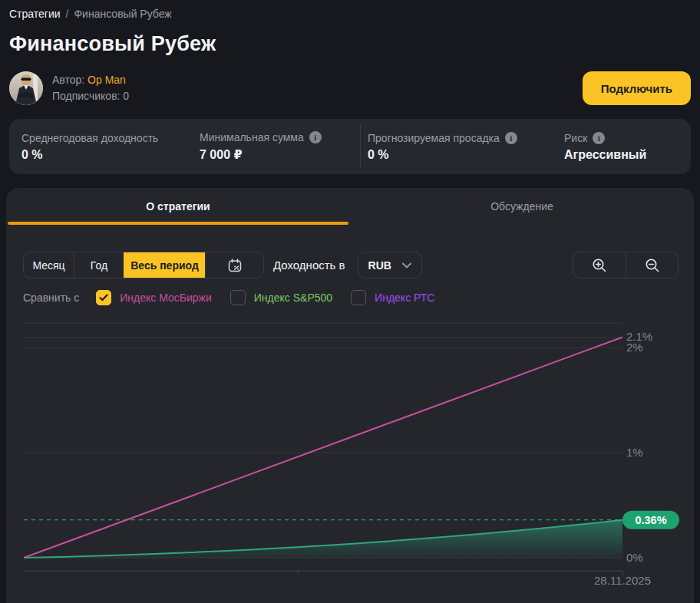  I want to click on zoom-out-button, so click(652, 265).